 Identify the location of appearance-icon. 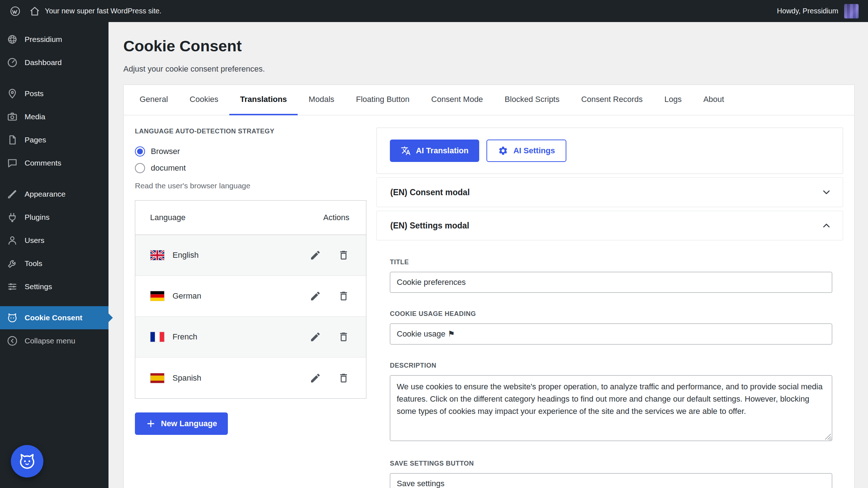
(12, 194).